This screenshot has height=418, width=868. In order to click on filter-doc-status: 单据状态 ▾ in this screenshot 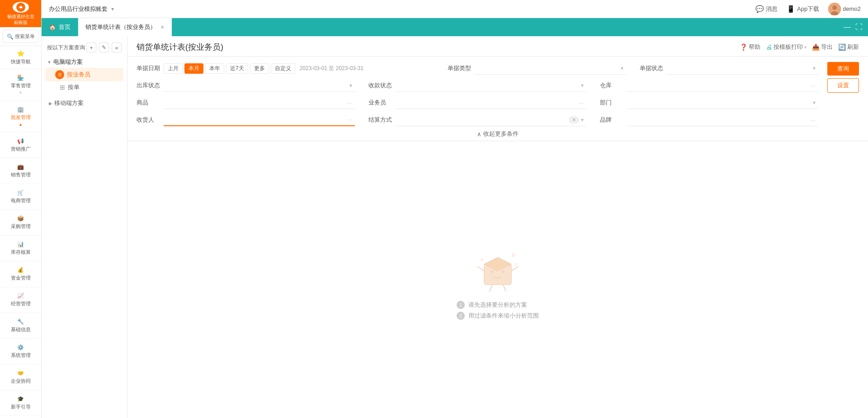, I will do `click(729, 68)`.